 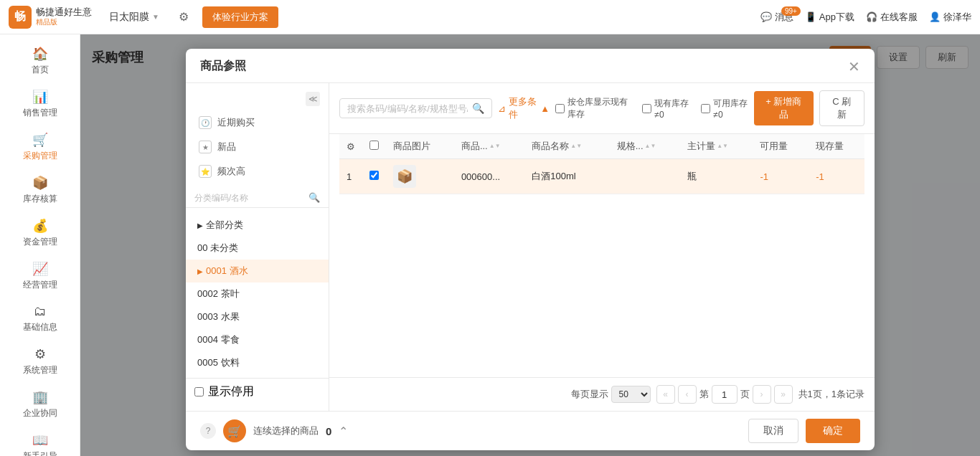 What do you see at coordinates (716, 146) in the screenshot?
I see `col-unit: 主计量 ▲▼` at bounding box center [716, 146].